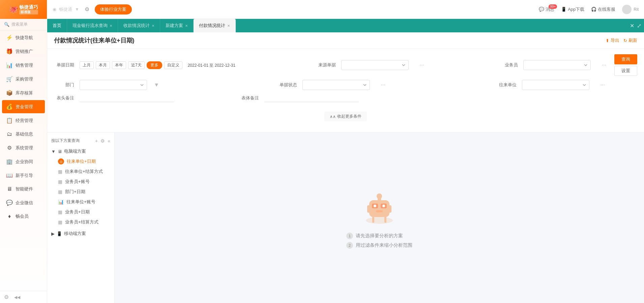  I want to click on sidebar-label-member: 畅会员, so click(22, 216).